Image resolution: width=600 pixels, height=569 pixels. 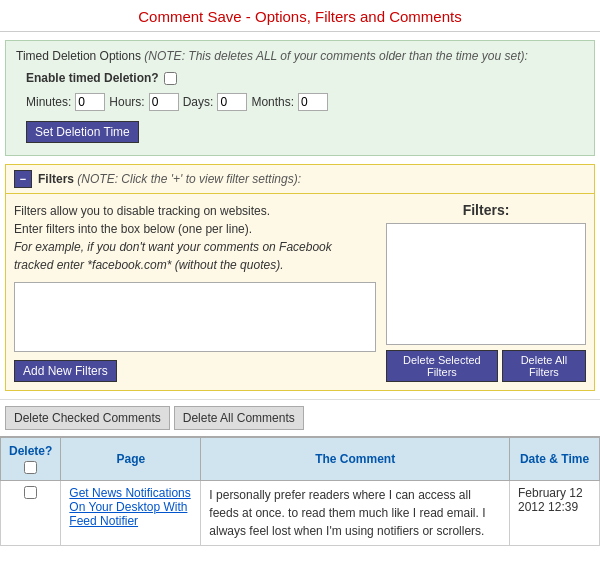 I want to click on row-checkbox, so click(x=30, y=492).